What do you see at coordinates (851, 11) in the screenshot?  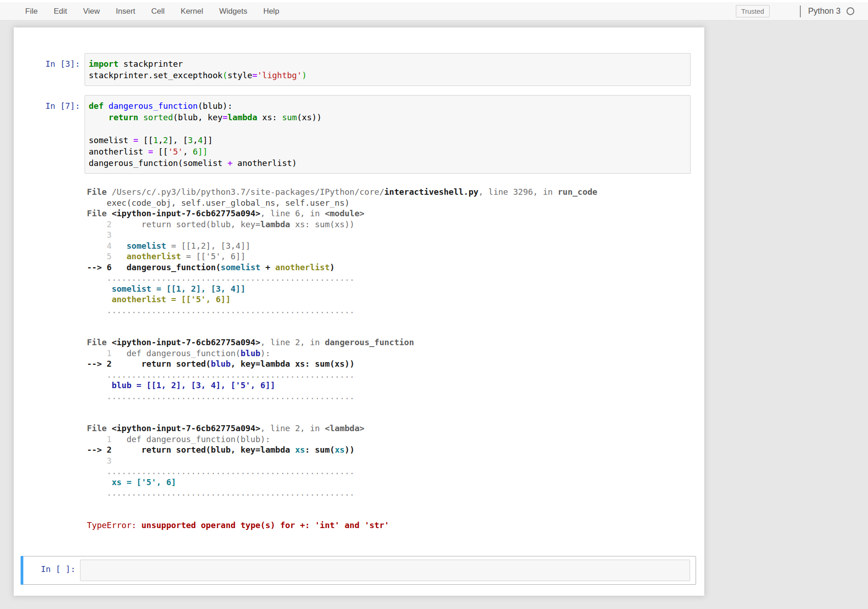 I see `kernel-idle-icon` at bounding box center [851, 11].